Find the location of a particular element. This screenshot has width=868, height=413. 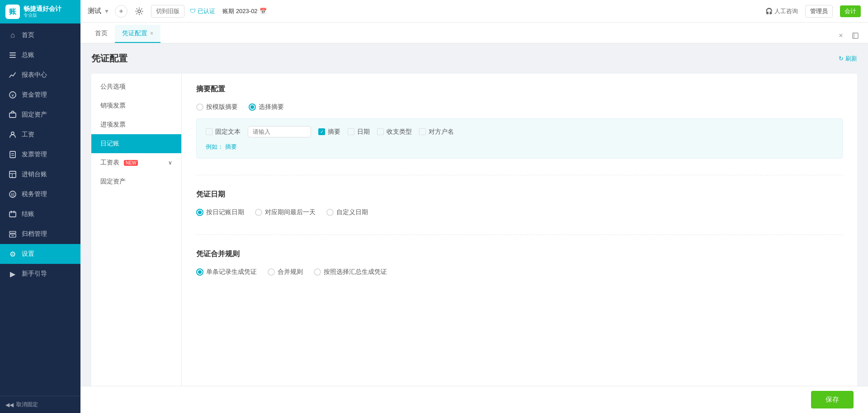

collapse-label: 取消固定 is located at coordinates (27, 405).